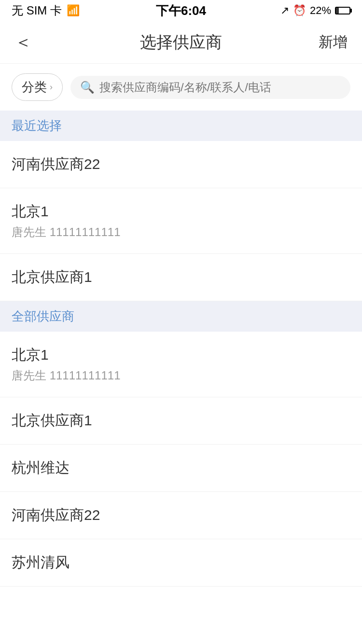 The width and height of the screenshot is (362, 644). Describe the element at coordinates (210, 87) in the screenshot. I see `search-box: 🔍` at that location.